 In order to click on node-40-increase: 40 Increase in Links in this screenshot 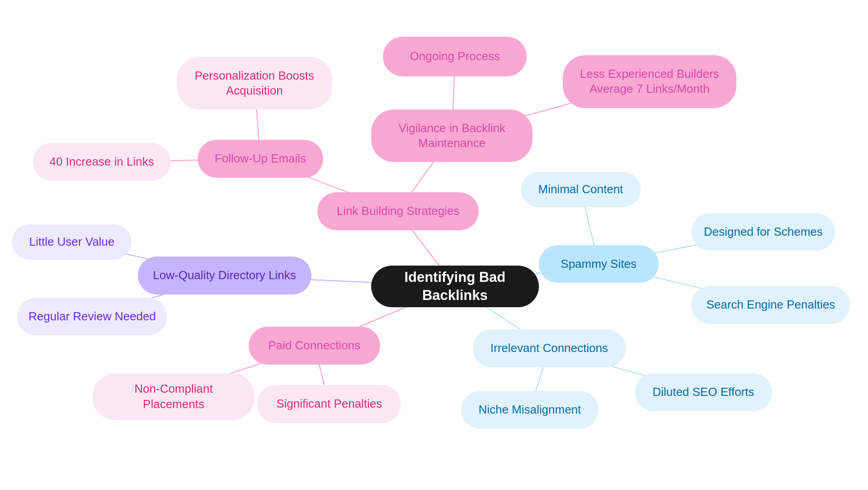, I will do `click(102, 162)`.